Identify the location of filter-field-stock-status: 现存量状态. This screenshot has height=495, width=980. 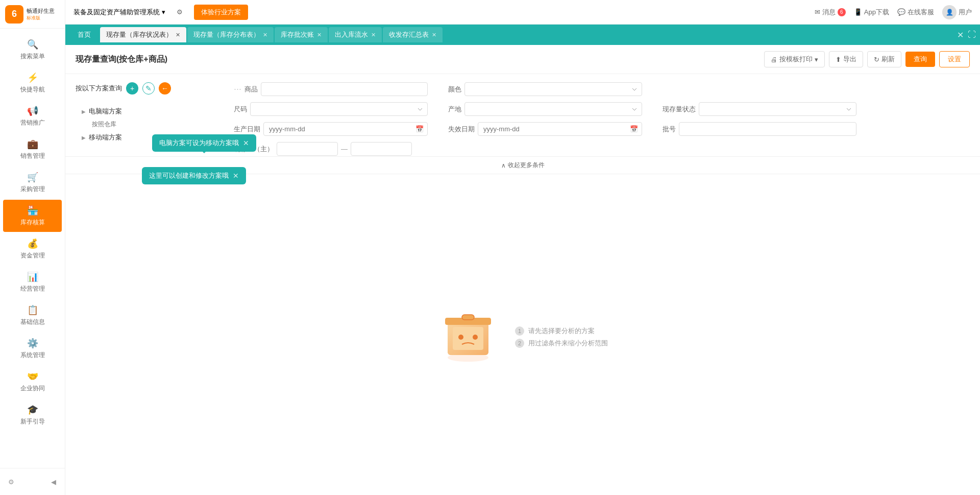
(760, 109).